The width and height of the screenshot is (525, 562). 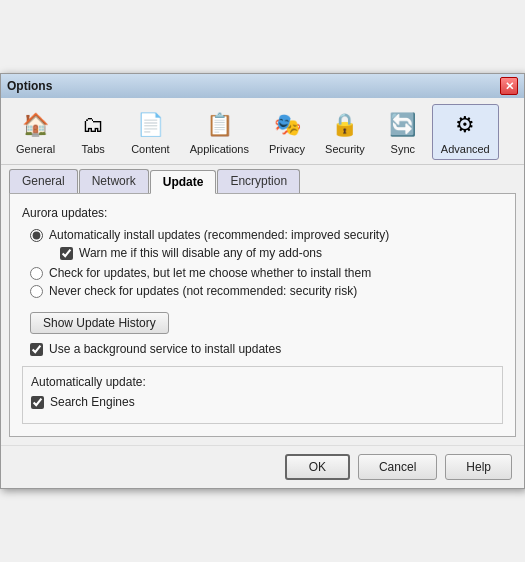 I want to click on toolbar: 🏠 General 🗂 Tabs 📄 Content 📋 Application…, so click(x=262, y=132).